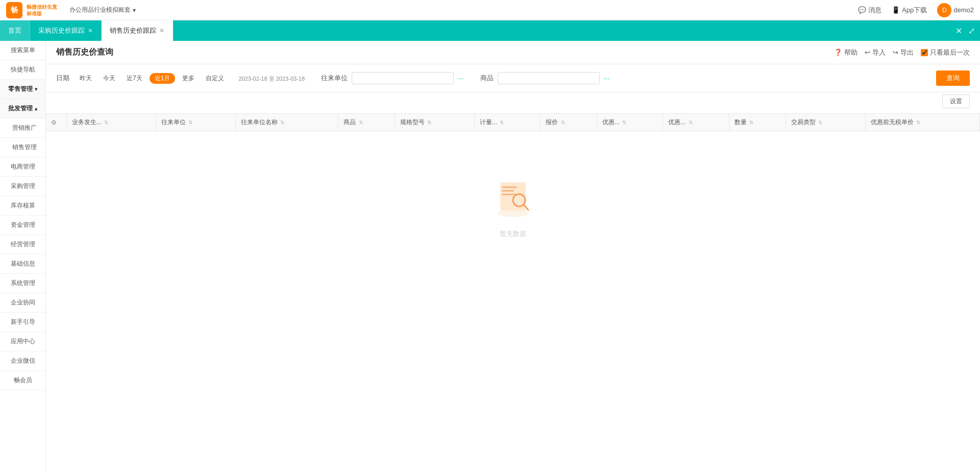  Describe the element at coordinates (22, 361) in the screenshot. I see `sidebar-item-enterprise-wechat: 企业微信` at that location.